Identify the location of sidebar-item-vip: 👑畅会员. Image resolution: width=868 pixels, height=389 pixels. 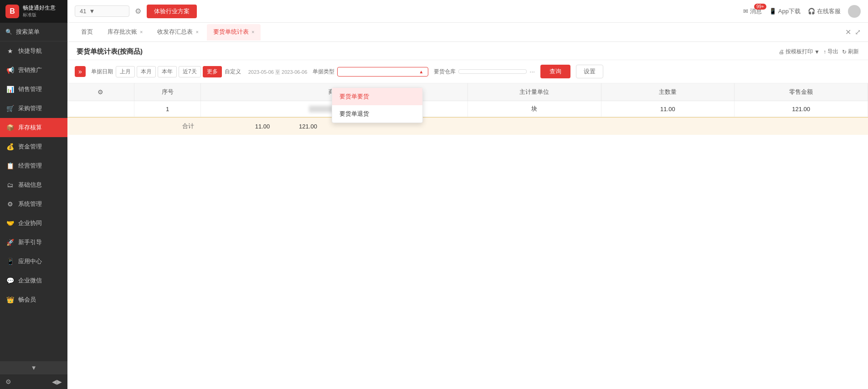
(34, 300).